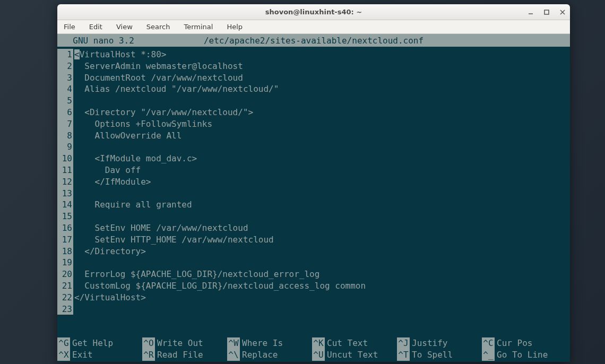 Image resolution: width=605 pixels, height=364 pixels. Describe the element at coordinates (314, 27) in the screenshot. I see `menubar: File Edit View Search Terminal Help` at that location.